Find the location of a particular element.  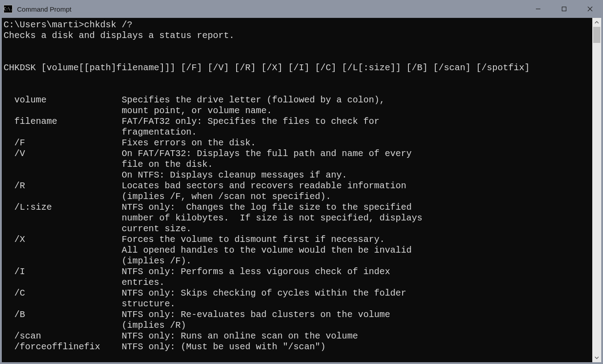

app-icon: C:\. is located at coordinates (8, 9).